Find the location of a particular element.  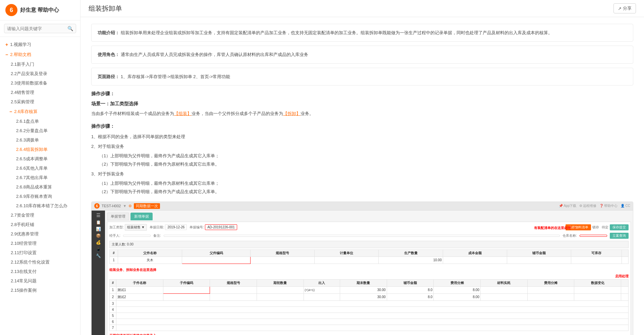

annotation-label-4: 无固定清单可以直接在这里录入 is located at coordinates (369, 334).